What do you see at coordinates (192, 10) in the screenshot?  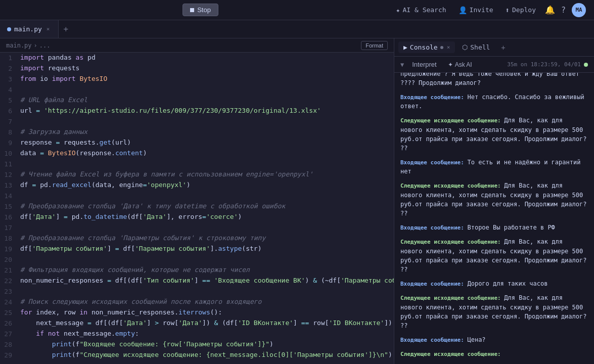 I see `stop-icon` at bounding box center [192, 10].